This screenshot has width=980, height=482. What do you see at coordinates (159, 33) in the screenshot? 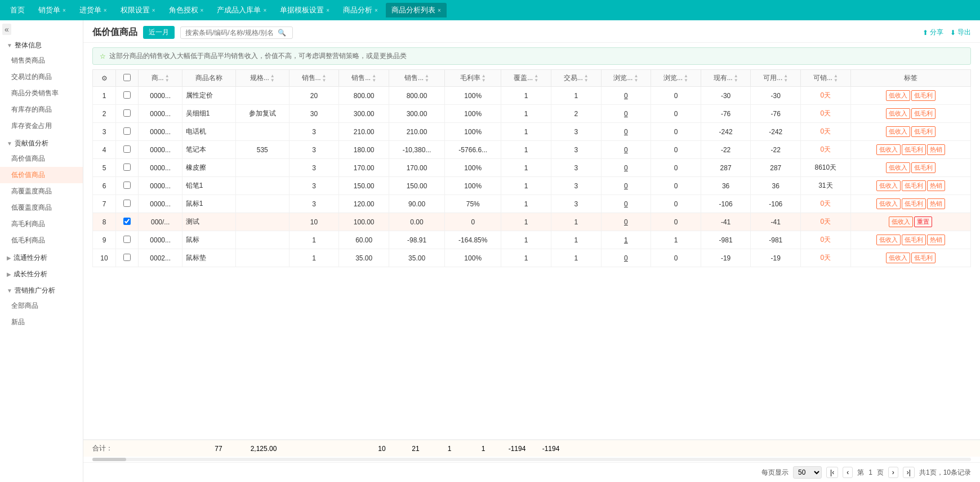
I see `filter-date-btn: 近一月` at bounding box center [159, 33].